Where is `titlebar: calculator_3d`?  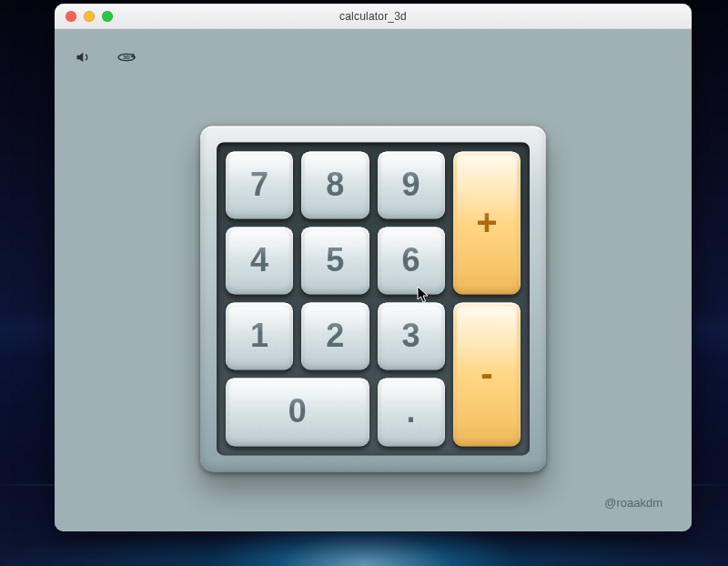
titlebar: calculator_3d is located at coordinates (373, 16).